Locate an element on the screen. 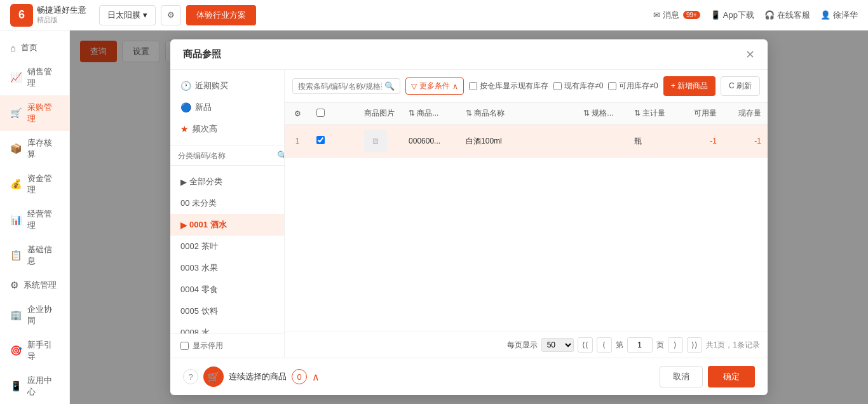 The image size is (868, 404). product-search-box: 🔍 is located at coordinates (346, 86).